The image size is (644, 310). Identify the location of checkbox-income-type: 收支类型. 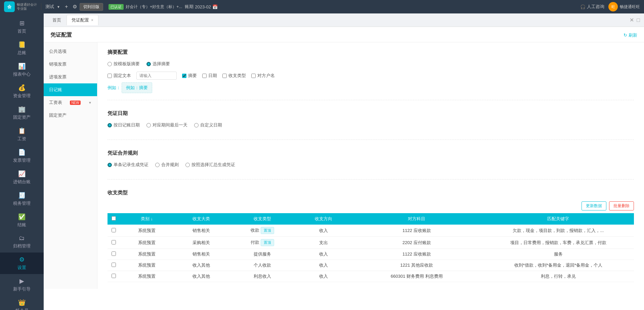
(234, 76).